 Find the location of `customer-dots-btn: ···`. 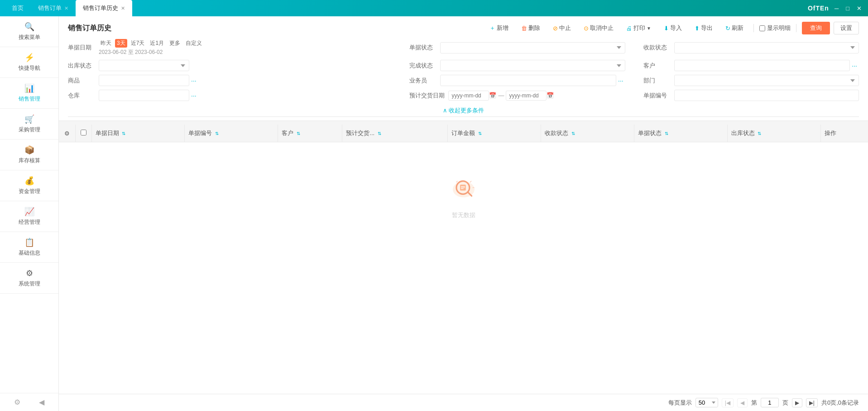

customer-dots-btn: ··· is located at coordinates (854, 66).